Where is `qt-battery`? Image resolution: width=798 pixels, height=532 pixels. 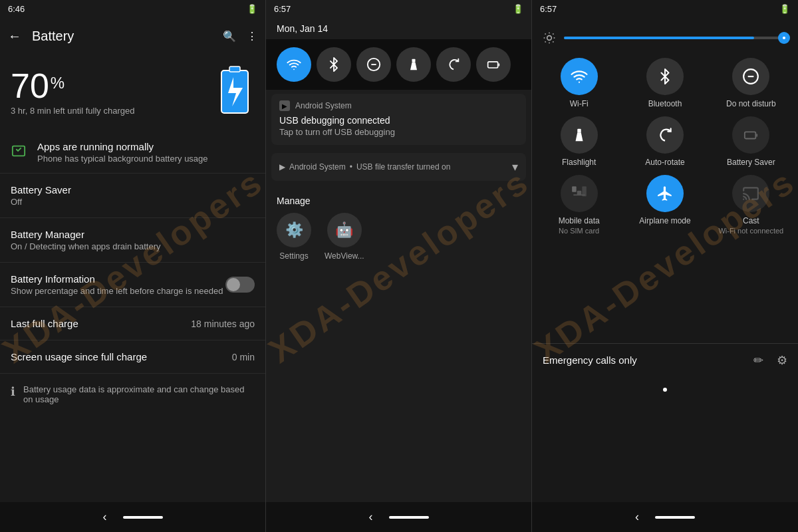 qt-battery is located at coordinates (493, 65).